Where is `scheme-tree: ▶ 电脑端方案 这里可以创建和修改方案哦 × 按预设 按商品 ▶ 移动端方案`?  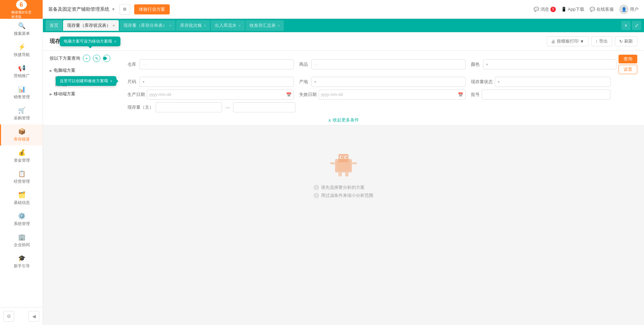
scheme-tree: ▶ 电脑端方案 这里可以创建和修改方案哦 × 按预设 按商品 ▶ 移动端方案 is located at coordinates (87, 82).